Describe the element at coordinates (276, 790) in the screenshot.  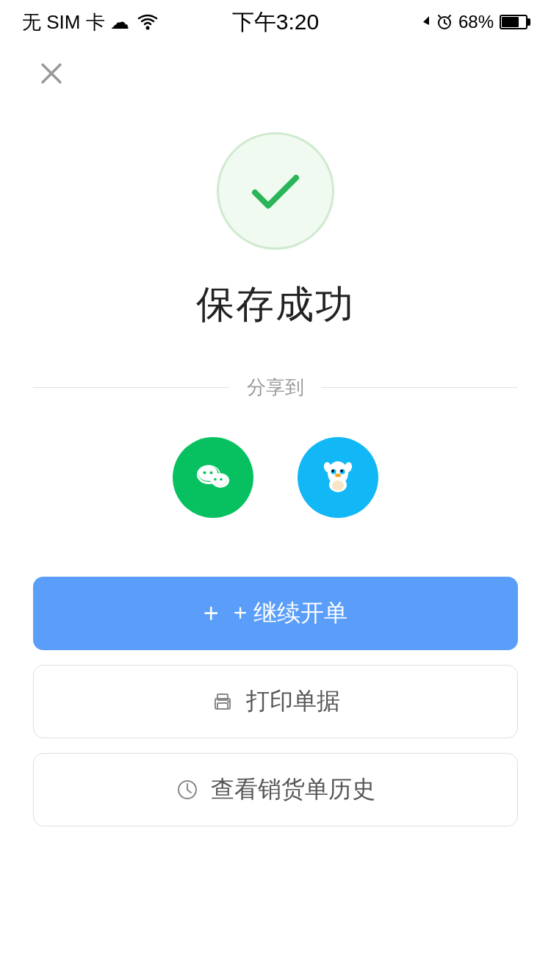
I see `history-button: 查看销货单历史` at that location.